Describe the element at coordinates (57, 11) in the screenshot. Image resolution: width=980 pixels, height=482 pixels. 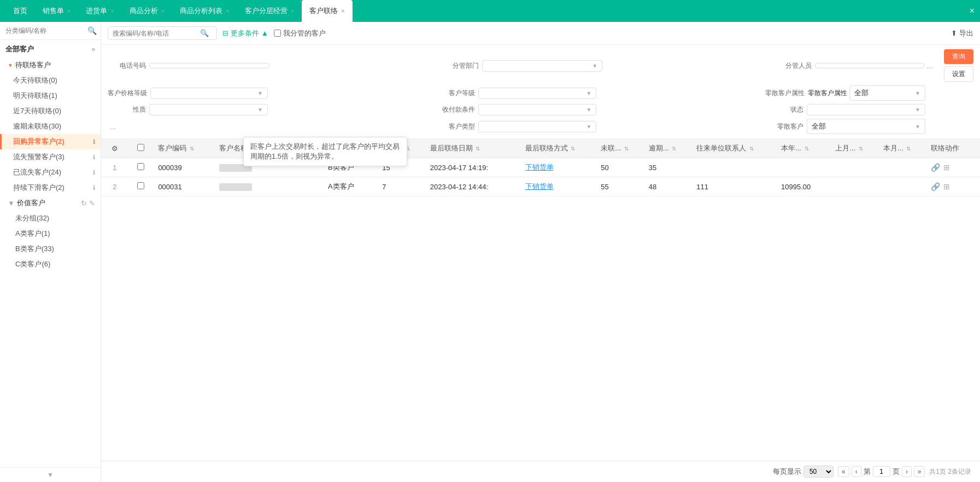
I see `nav-sales: 销售单 ×` at that location.